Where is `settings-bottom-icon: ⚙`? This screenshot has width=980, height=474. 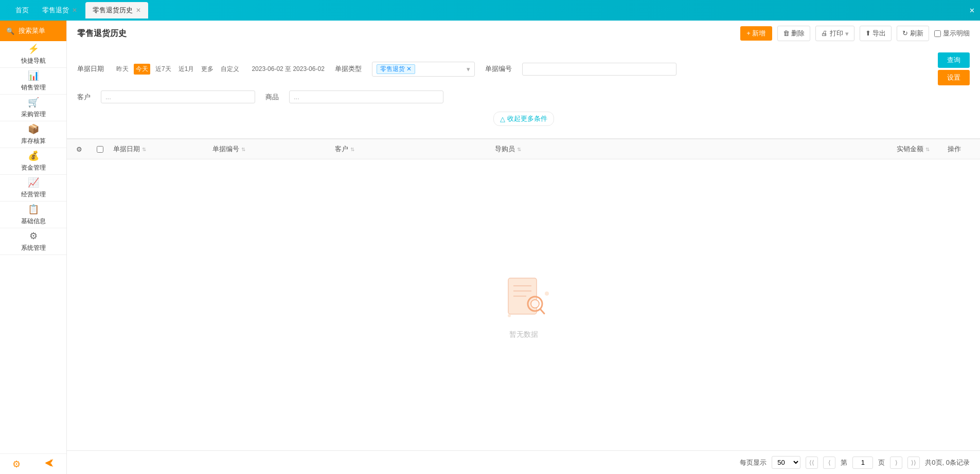
settings-bottom-icon: ⚙ is located at coordinates (16, 464).